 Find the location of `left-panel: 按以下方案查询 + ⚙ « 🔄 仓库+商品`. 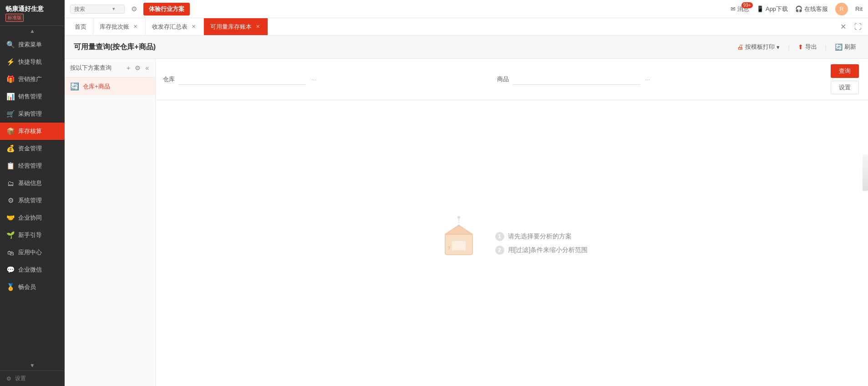

left-panel: 按以下方案查询 + ⚙ « 🔄 仓库+商品 is located at coordinates (110, 222).